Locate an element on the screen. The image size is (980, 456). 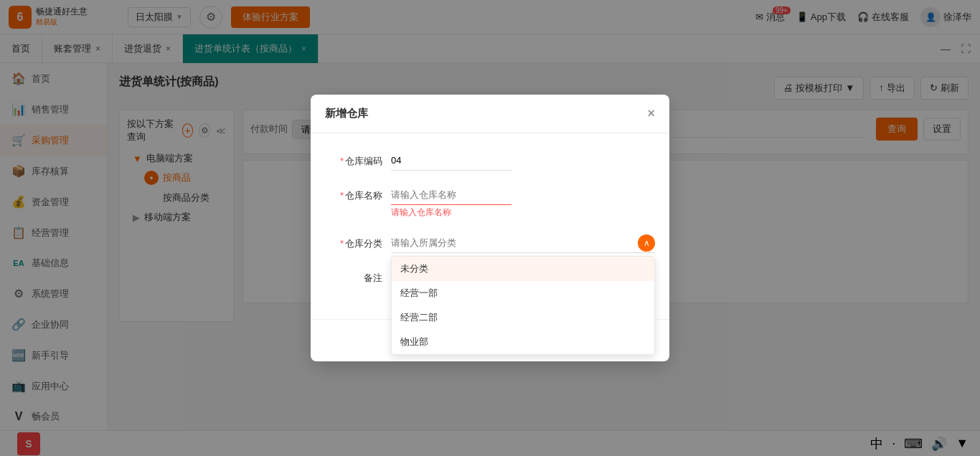
modal-header: 新增仓库 × is located at coordinates (490, 114).